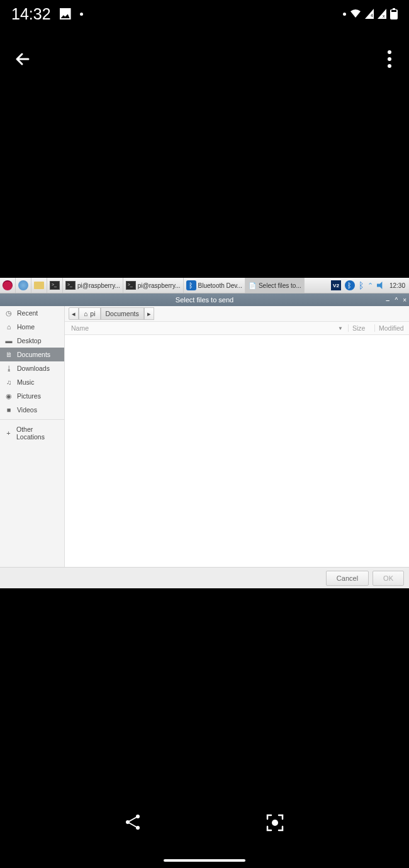  Describe the element at coordinates (9, 341) in the screenshot. I see `desktop-icon: ▬` at that location.